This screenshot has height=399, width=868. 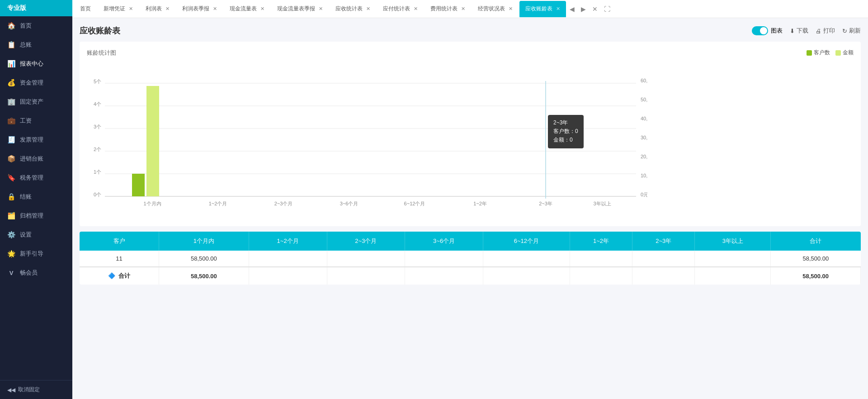 What do you see at coordinates (470, 276) in the screenshot?
I see `table-footer-row: 🔷 合计 58,500.00 58,500.00` at bounding box center [470, 276].